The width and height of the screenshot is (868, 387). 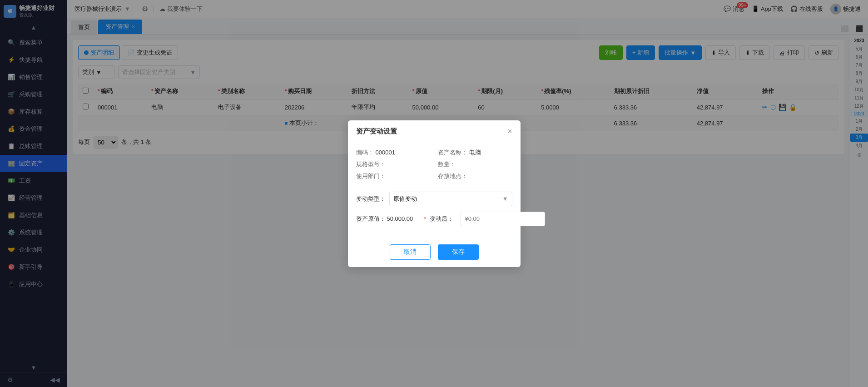 I want to click on after-change-label: 变动后：, so click(x=443, y=219).